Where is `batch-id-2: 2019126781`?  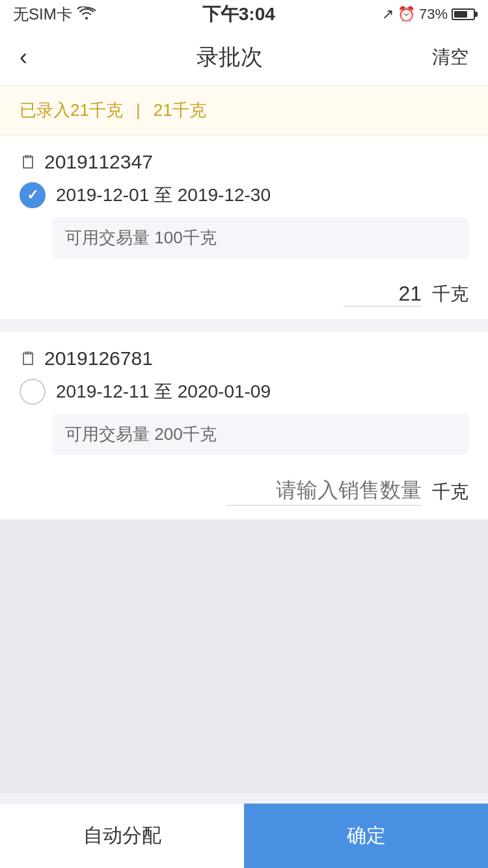 batch-id-2: 2019126781 is located at coordinates (99, 359).